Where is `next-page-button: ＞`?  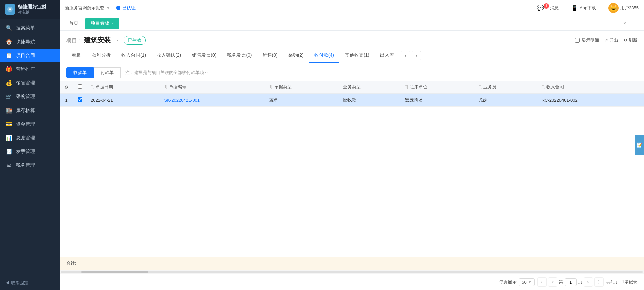
next-page-button: ＞ is located at coordinates (588, 282).